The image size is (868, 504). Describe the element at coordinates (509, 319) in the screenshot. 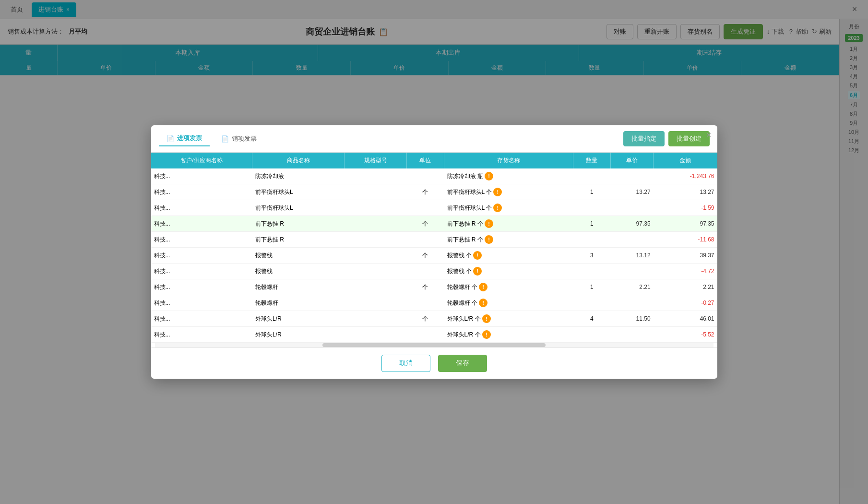

I see `cell-inventory: 外球头L/R 个 !` at that location.